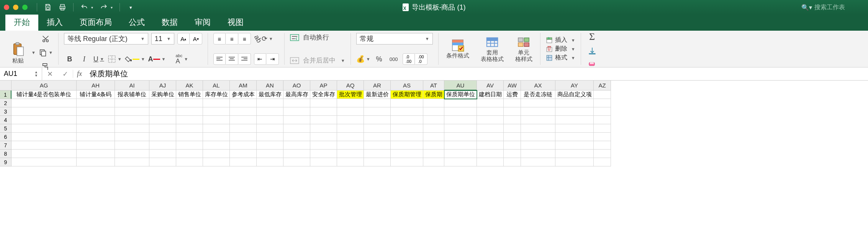  Describe the element at coordinates (106, 39) in the screenshot. I see `font-name-combo: 等线 Regular (正文)▼` at that location.